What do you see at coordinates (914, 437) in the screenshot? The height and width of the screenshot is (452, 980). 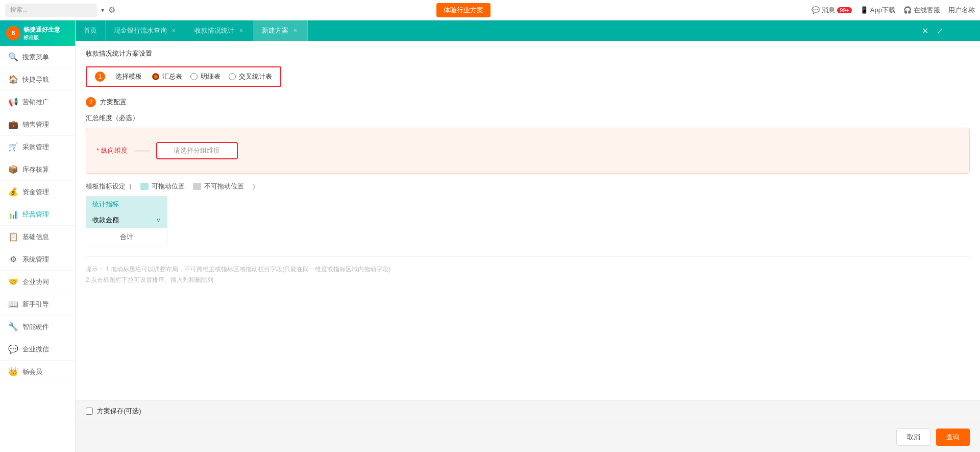 I see `cancel-button: 取消` at bounding box center [914, 437].